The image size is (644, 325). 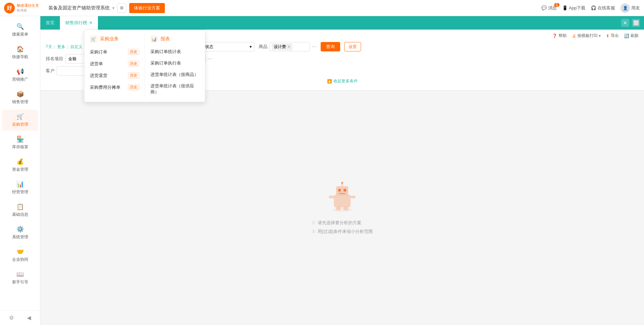 I want to click on rank-label: 排名项目, so click(x=55, y=59).